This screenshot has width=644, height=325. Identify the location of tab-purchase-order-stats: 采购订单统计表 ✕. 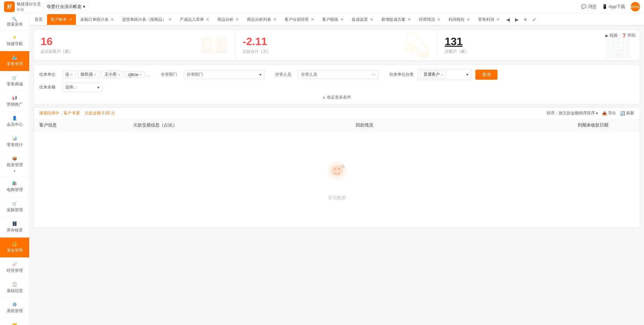
(97, 20).